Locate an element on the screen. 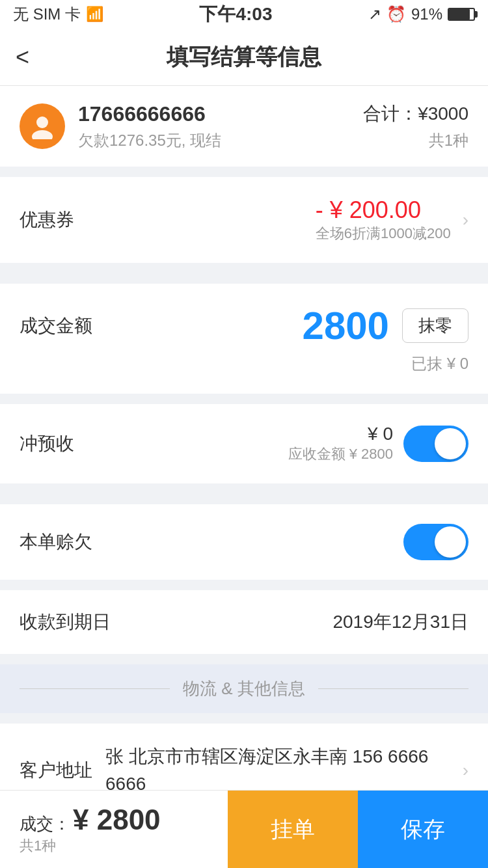 Image resolution: width=488 pixels, height=868 pixels. separator-text: 物流 & 其他信息 is located at coordinates (244, 688).